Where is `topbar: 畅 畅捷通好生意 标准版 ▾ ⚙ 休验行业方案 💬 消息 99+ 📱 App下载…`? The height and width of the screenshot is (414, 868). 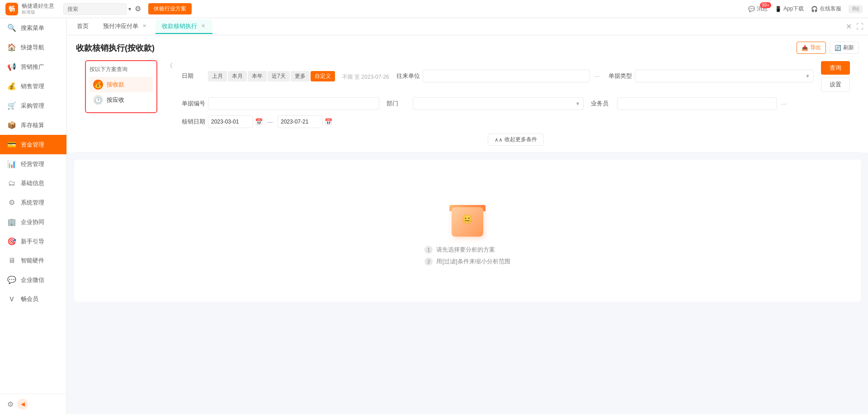 topbar: 畅 畅捷通好生意 标准版 ▾ ⚙ 休验行业方案 💬 消息 99+ 📱 App下载… is located at coordinates (434, 9).